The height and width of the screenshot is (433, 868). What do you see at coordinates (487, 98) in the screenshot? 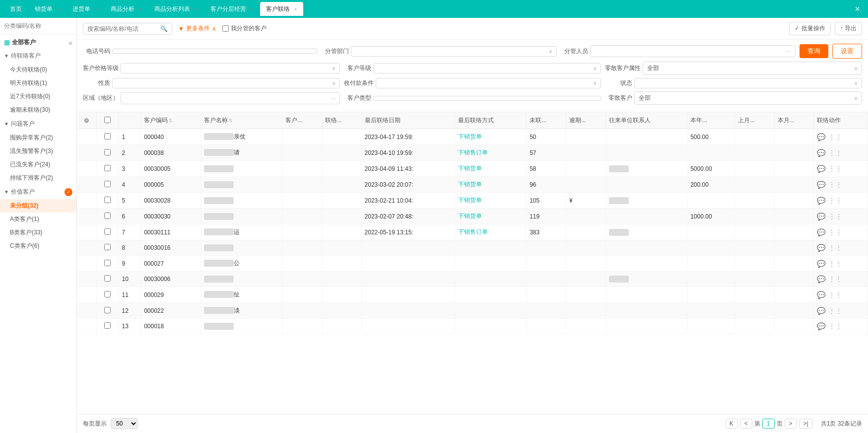
I see `customer-type-input` at bounding box center [487, 98].